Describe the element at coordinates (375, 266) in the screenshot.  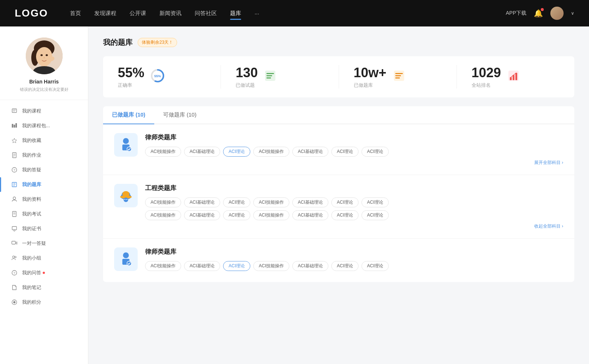
I see `tag-l2-6: ACI理论` at that location.